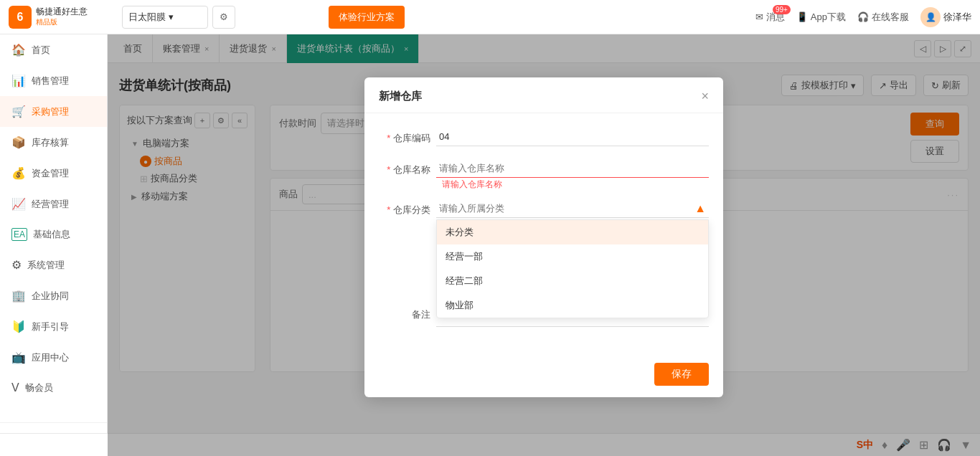 The height and width of the screenshot is (456, 980). What do you see at coordinates (573, 281) in the screenshot?
I see `dropdown-item-dept2: 经营二部` at bounding box center [573, 281].